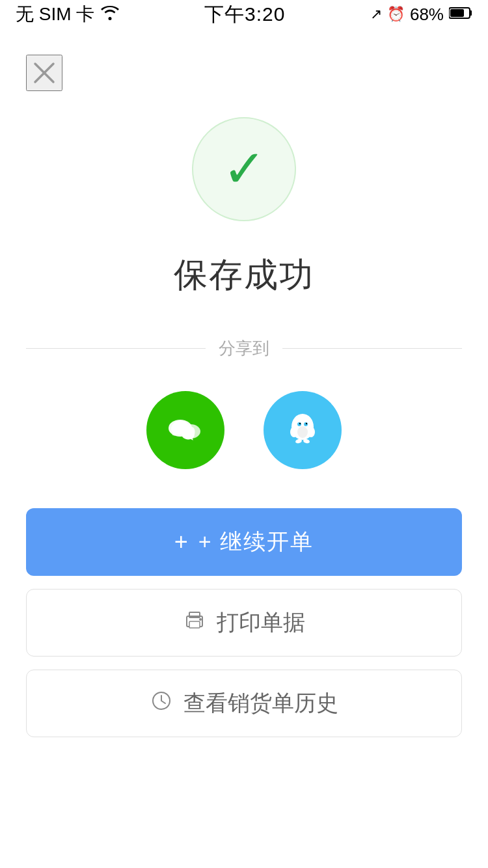 This screenshot has width=488, height=868. I want to click on history-button: 查看销货单历史, so click(244, 703).